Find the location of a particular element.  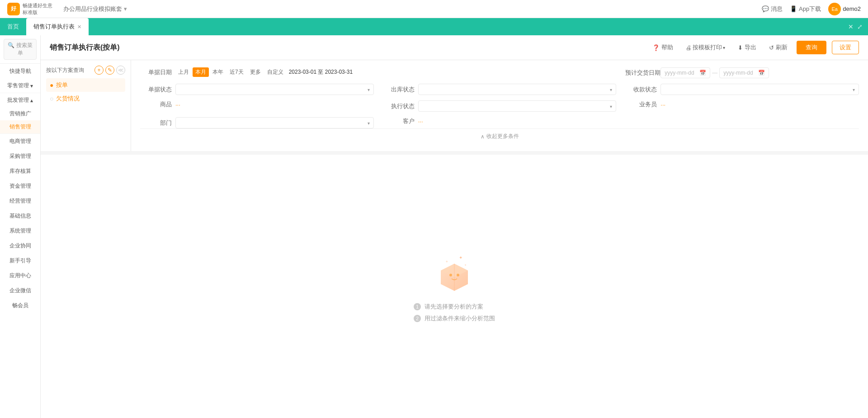

app-download-icon: 📱 is located at coordinates (793, 9).